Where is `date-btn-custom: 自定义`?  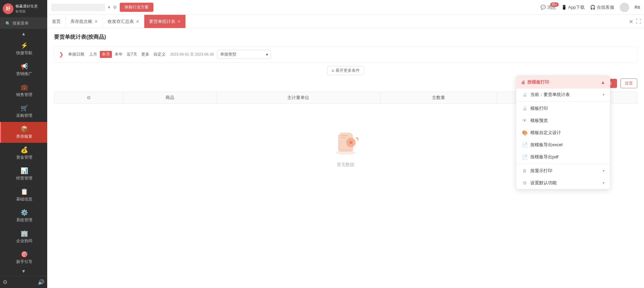 date-btn-custom: 自定义 is located at coordinates (159, 55).